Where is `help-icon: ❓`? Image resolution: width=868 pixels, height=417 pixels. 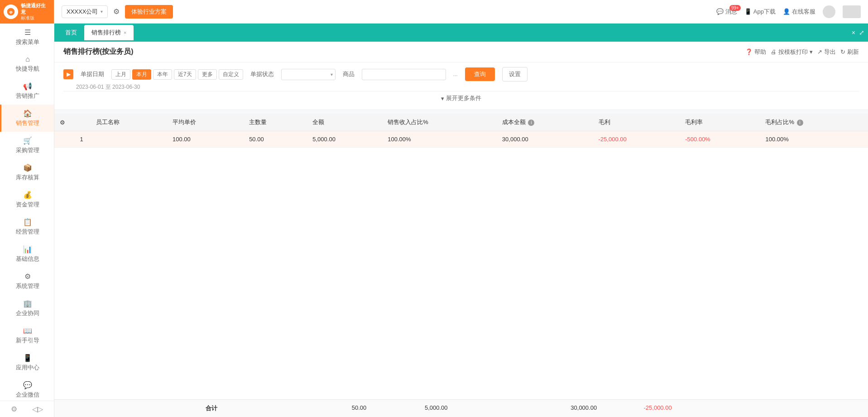 help-icon: ❓ is located at coordinates (749, 52).